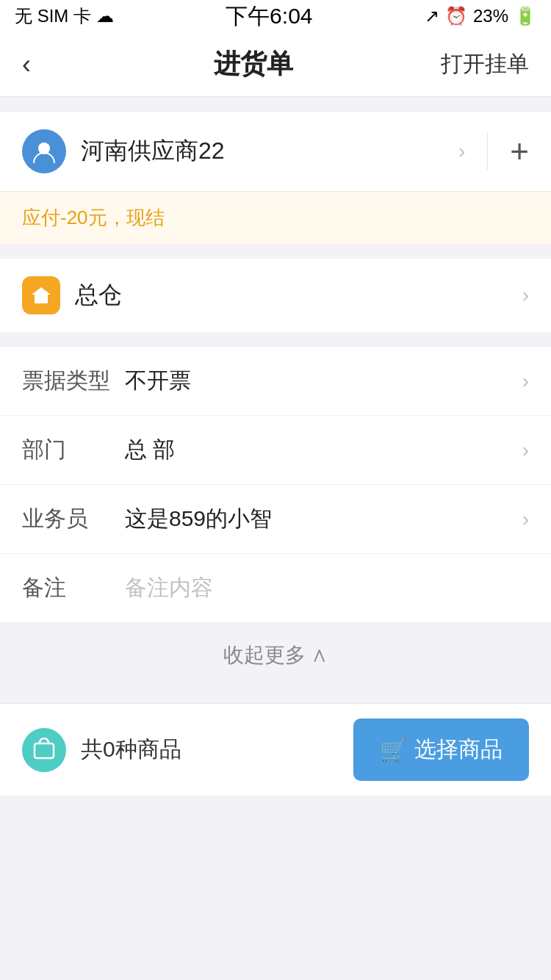  Describe the element at coordinates (276, 151) in the screenshot. I see `supplier-row: 河南供应商22 › +` at that location.